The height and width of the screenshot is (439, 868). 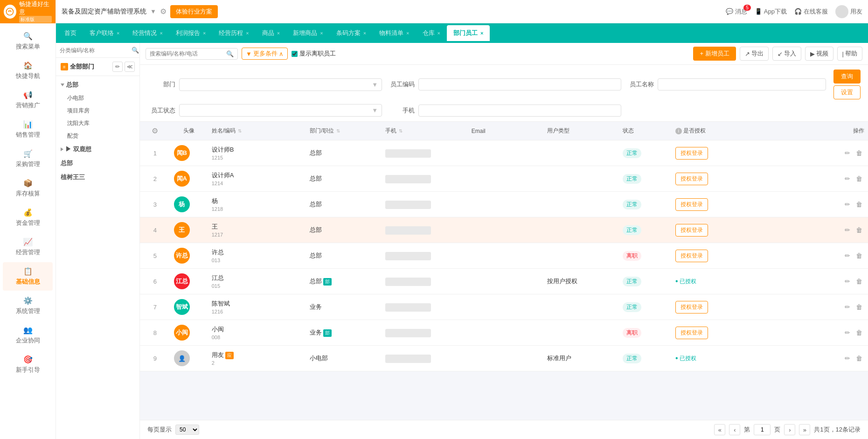 I want to click on tab-bom: 物料清单×, so click(x=394, y=33).